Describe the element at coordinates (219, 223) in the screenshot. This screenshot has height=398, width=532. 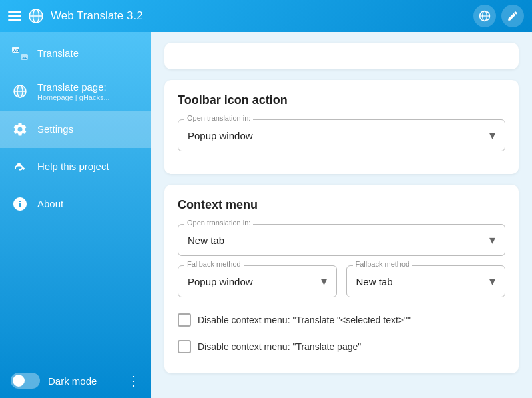
I see `context-open-translation-label: Open translation in:` at that location.